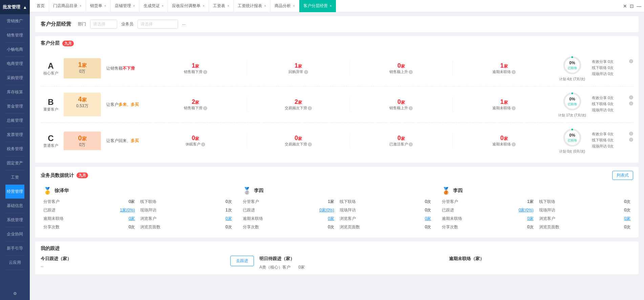 This screenshot has width=644, height=300. Describe the element at coordinates (242, 261) in the screenshot. I see `goto-followup-button: 去跟进` at that location.